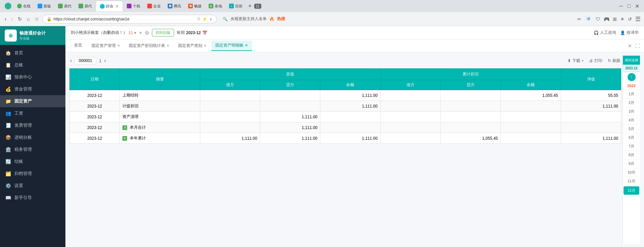 This screenshot has height=247, width=644. I want to click on home-button: ⌂, so click(28, 19).